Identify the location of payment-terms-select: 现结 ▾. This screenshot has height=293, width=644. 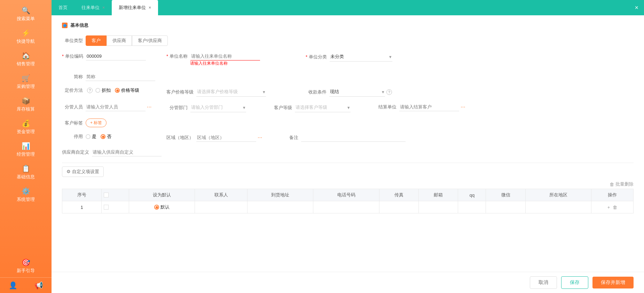
(357, 92).